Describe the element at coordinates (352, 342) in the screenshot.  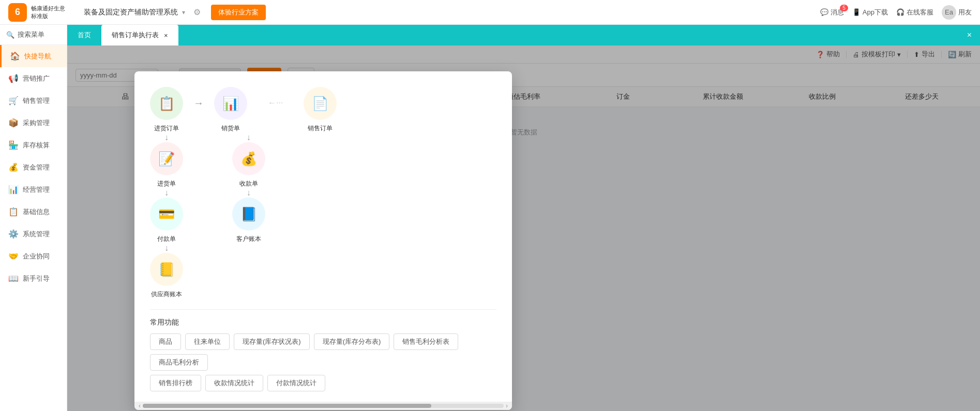
I see `func-btn-stock-dist: 现存量(库存分布表)` at that location.